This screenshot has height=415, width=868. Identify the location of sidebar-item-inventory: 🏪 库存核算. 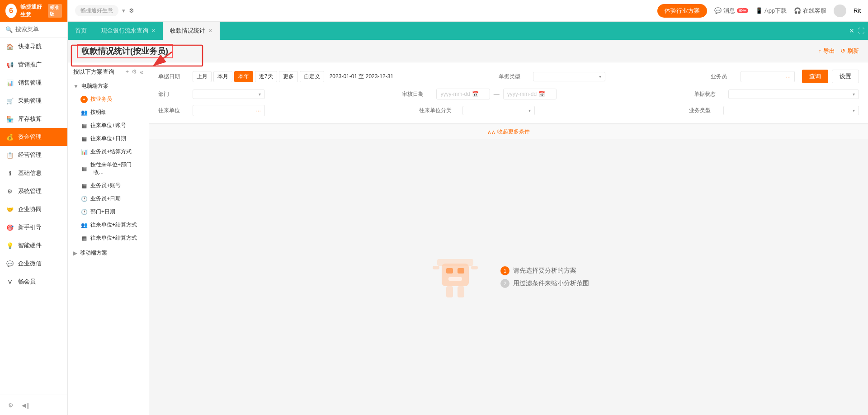
(33, 119).